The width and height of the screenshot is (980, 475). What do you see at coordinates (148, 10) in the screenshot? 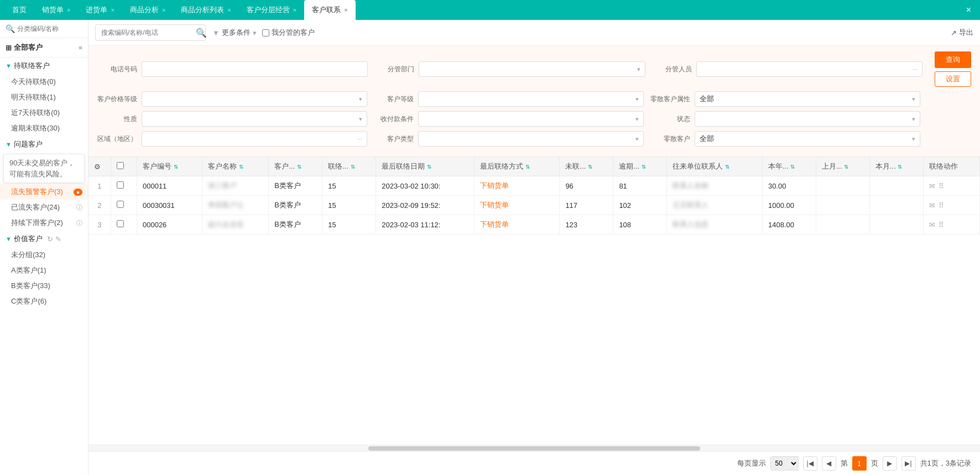
I see `tab-product-analysis: 商品分析 ×` at bounding box center [148, 10].